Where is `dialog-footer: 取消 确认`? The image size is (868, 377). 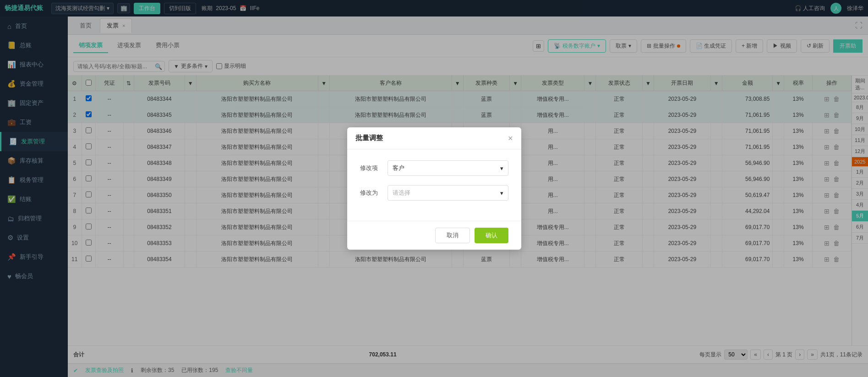 dialog-footer: 取消 确认 is located at coordinates (434, 235).